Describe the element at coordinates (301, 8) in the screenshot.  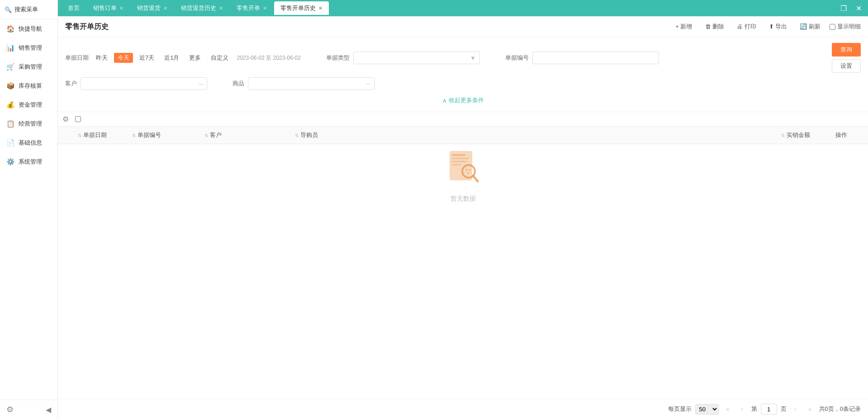
I see `tab-retail-history: 零售开单历史✕` at that location.